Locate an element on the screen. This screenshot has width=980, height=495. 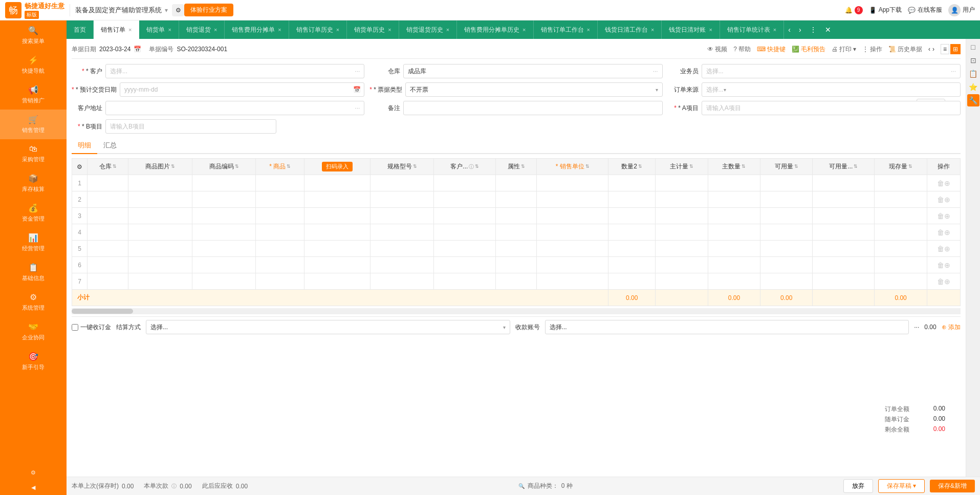
row-1-product is located at coordinates (280, 183).